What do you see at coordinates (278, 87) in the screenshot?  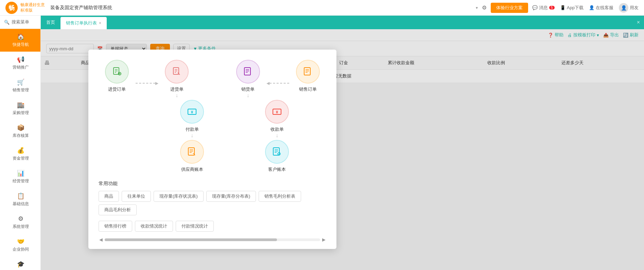 I see `flow-arrow-h-2: ◀` at bounding box center [278, 87].